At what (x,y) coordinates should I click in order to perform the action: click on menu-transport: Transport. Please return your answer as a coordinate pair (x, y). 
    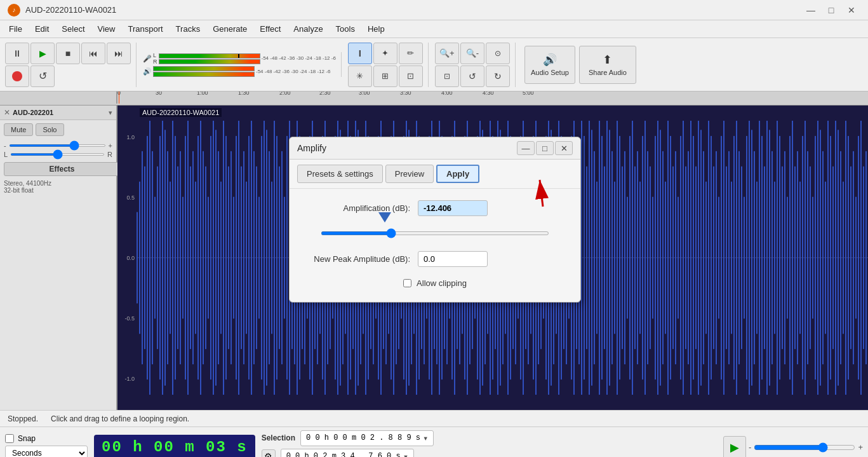
    Looking at the image, I should click on (145, 29).